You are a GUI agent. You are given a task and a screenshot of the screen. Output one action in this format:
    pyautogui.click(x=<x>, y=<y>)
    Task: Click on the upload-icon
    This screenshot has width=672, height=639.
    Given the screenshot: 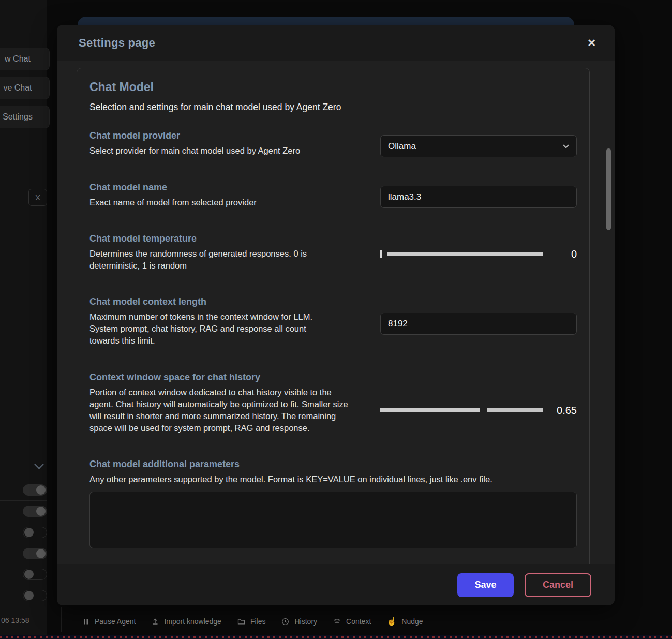 What is the action you would take?
    pyautogui.click(x=155, y=621)
    